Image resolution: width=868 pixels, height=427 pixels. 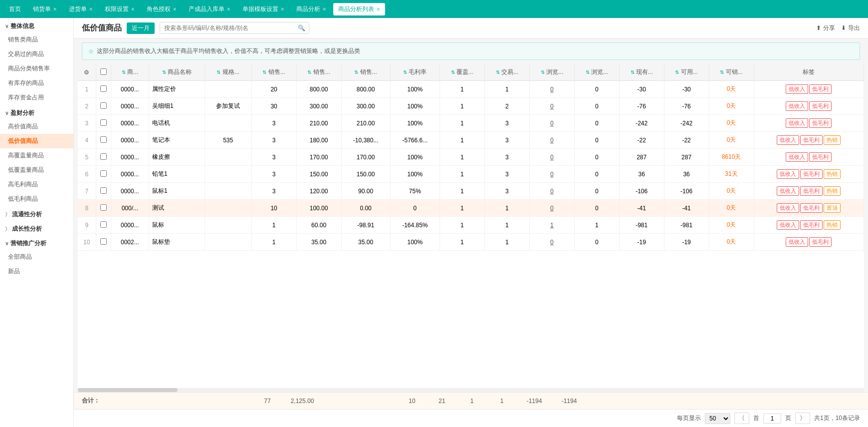 I want to click on page-size-select: 50 100 200, so click(x=717, y=419).